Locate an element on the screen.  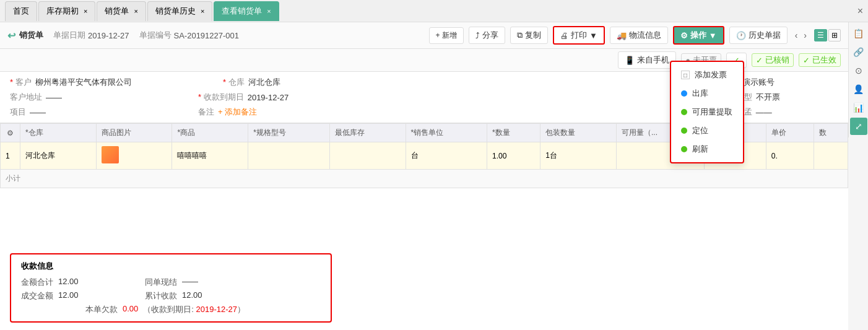
col-pack-qty: 包装数量 is located at coordinates (578, 133).